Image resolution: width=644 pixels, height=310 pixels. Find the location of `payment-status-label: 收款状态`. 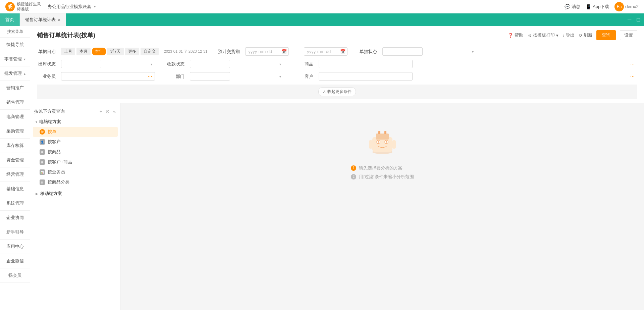

payment-status-label: 收款状态 is located at coordinates (175, 64).